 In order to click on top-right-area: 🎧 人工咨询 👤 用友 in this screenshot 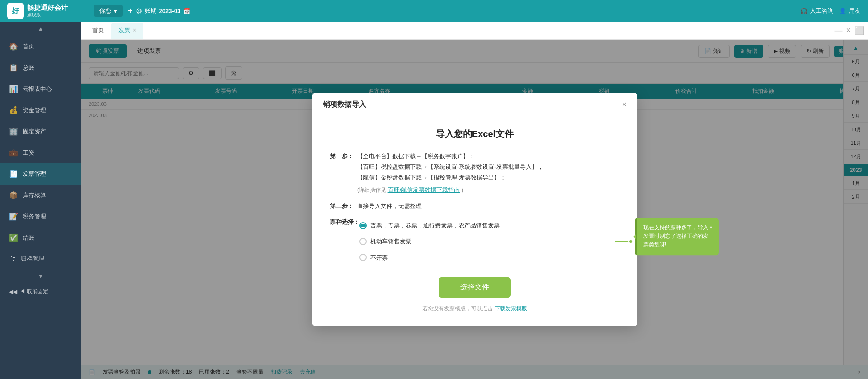, I will do `click(830, 11)`.